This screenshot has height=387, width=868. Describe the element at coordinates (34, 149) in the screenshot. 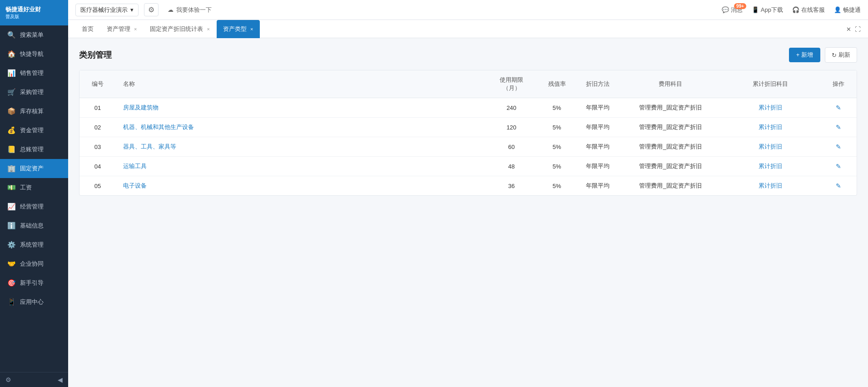

I see `sidebar-item-ledger: 📒 总账管理` at that location.